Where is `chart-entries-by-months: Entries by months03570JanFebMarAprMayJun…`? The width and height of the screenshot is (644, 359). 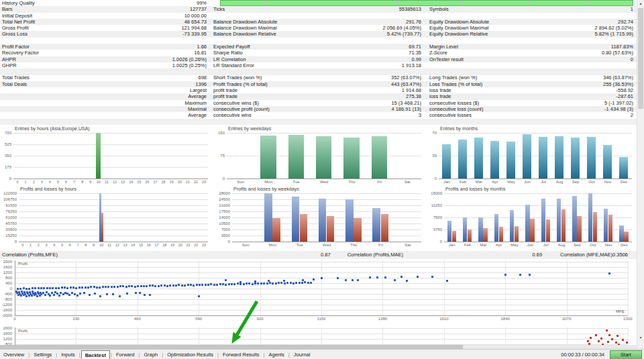
chart-entries-by-months: Entries by months03570JanFebMarAprMayJun… is located at coordinates (532, 156).